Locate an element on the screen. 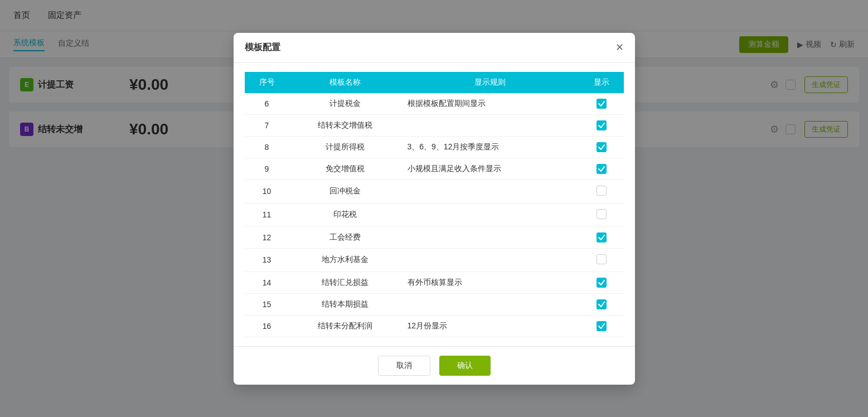  cell-seq: 15 is located at coordinates (267, 304).